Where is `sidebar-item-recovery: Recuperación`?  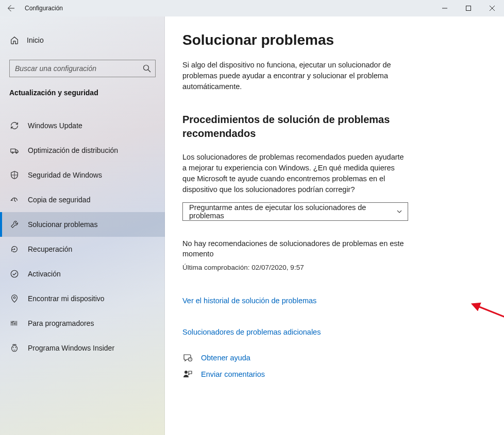 sidebar-item-recovery: Recuperación is located at coordinates (82, 249).